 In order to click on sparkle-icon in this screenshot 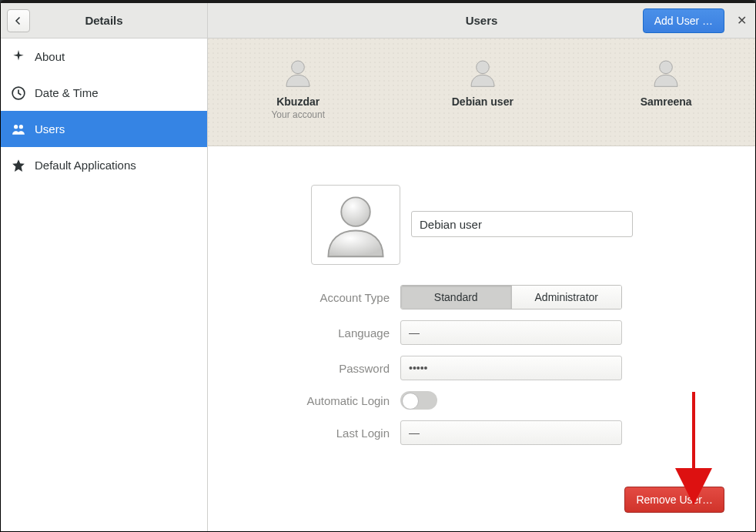, I will do `click(18, 57)`.